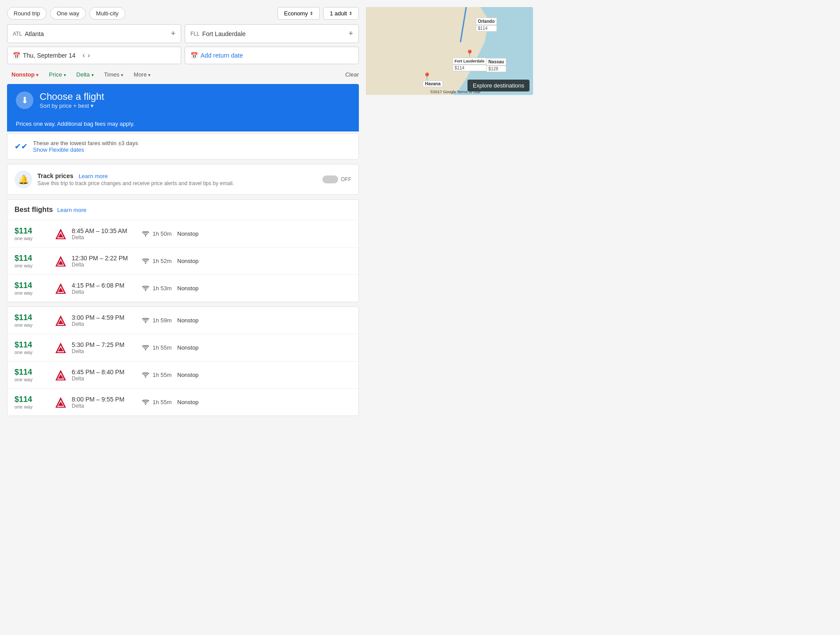 This screenshot has height=635, width=840. Describe the element at coordinates (183, 210) in the screenshot. I see `best-flights-header: Best flights Learn more` at that location.